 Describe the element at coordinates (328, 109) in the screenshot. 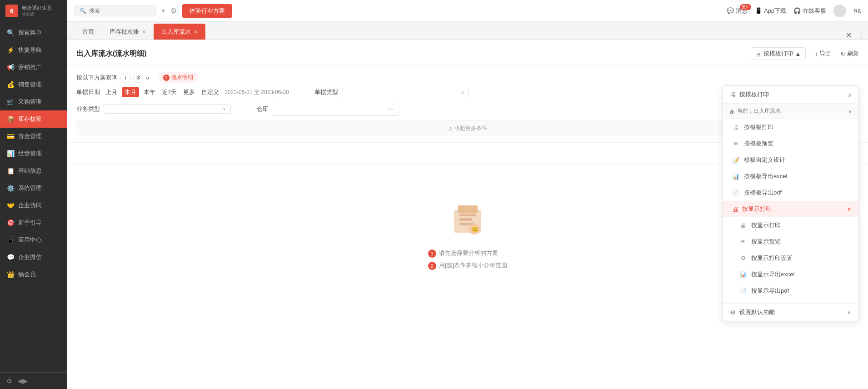

I see `warehouse-filter-field: 仓库 ···` at that location.